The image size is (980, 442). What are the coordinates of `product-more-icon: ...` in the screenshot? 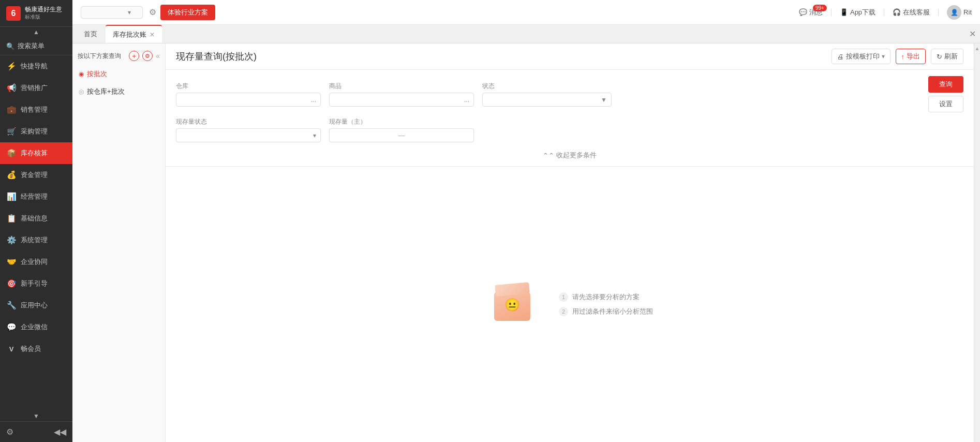 It's located at (467, 100).